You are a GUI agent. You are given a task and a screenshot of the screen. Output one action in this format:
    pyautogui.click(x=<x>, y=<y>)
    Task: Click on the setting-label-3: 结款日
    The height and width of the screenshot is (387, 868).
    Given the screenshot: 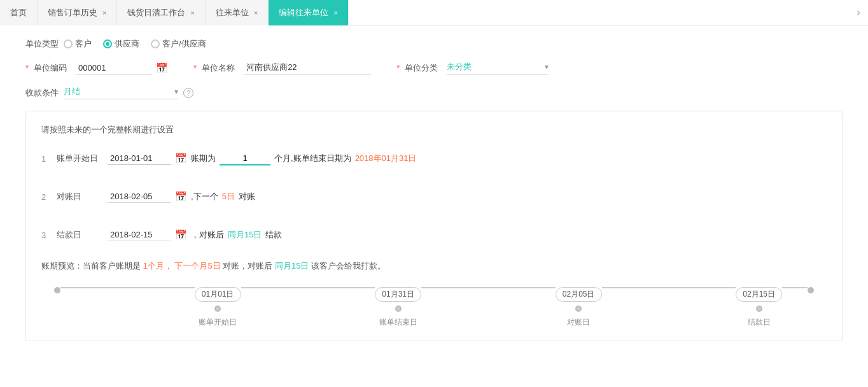 What is the action you would take?
    pyautogui.click(x=82, y=235)
    